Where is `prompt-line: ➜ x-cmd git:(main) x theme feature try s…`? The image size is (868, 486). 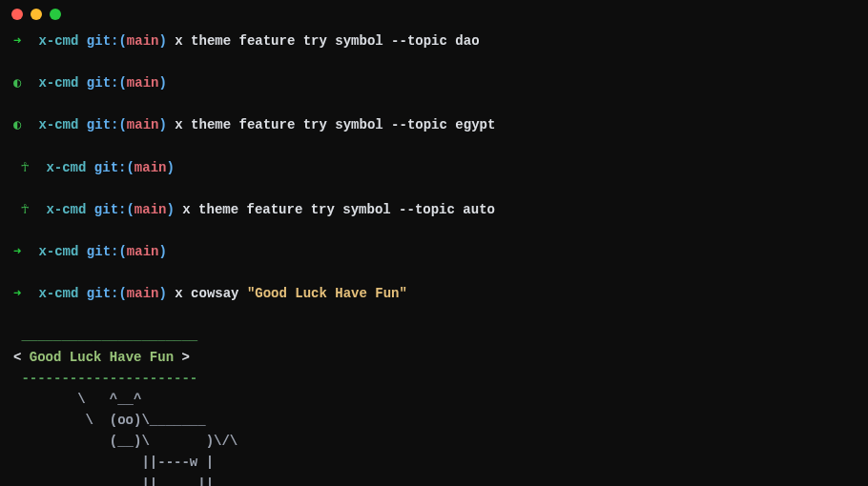
prompt-line: ➜ x-cmd git:(main) x theme feature try s… is located at coordinates (434, 41).